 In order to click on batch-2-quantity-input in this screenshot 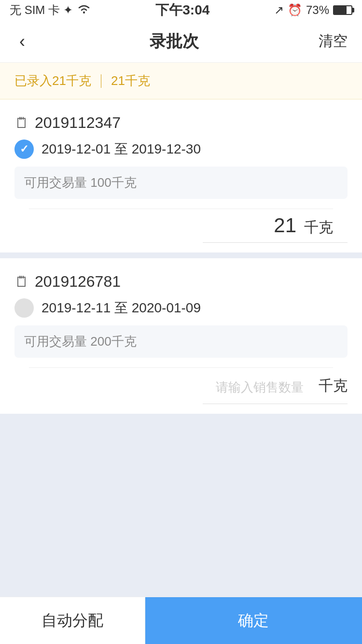, I will do `click(263, 386)`.